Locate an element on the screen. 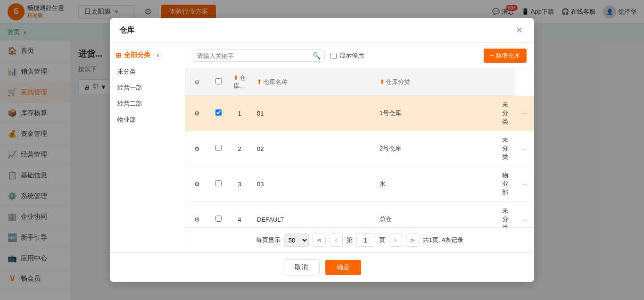 This screenshot has height=300, width=644. cancel-button: 取消 is located at coordinates (301, 267).